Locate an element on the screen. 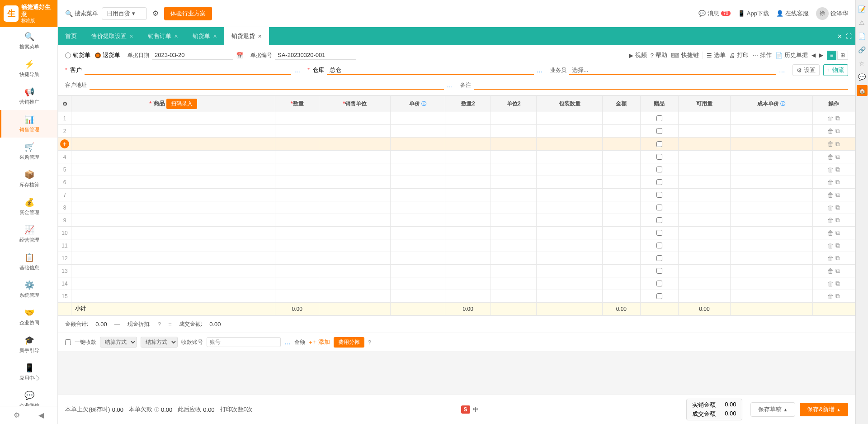 This screenshot has height=424, width=868. sidebar-chat-icon: 💬 is located at coordinates (862, 77).